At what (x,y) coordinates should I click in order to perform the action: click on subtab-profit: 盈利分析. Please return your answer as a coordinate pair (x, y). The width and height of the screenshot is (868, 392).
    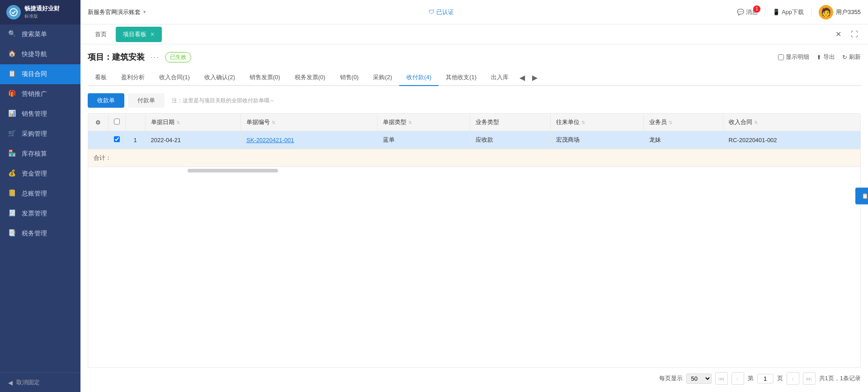
    Looking at the image, I should click on (133, 78).